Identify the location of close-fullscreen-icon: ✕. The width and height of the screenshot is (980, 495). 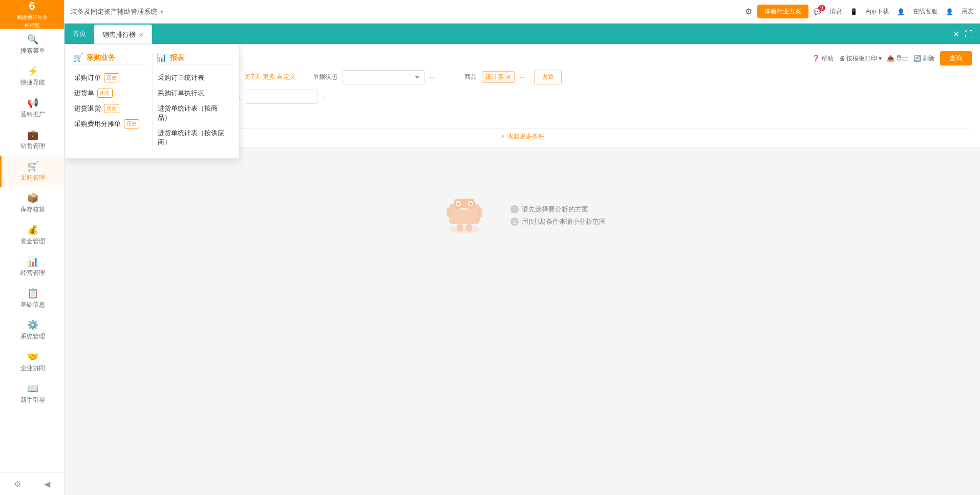
(956, 34).